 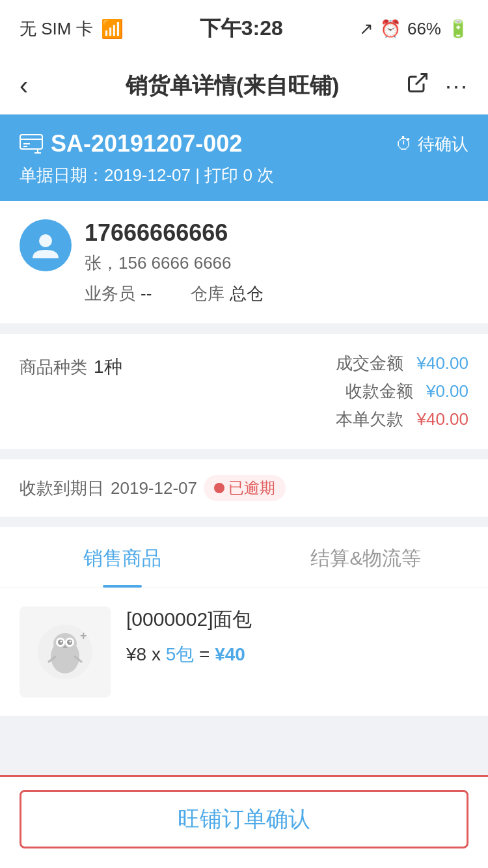 What do you see at coordinates (418, 86) in the screenshot?
I see `share-button` at bounding box center [418, 86].